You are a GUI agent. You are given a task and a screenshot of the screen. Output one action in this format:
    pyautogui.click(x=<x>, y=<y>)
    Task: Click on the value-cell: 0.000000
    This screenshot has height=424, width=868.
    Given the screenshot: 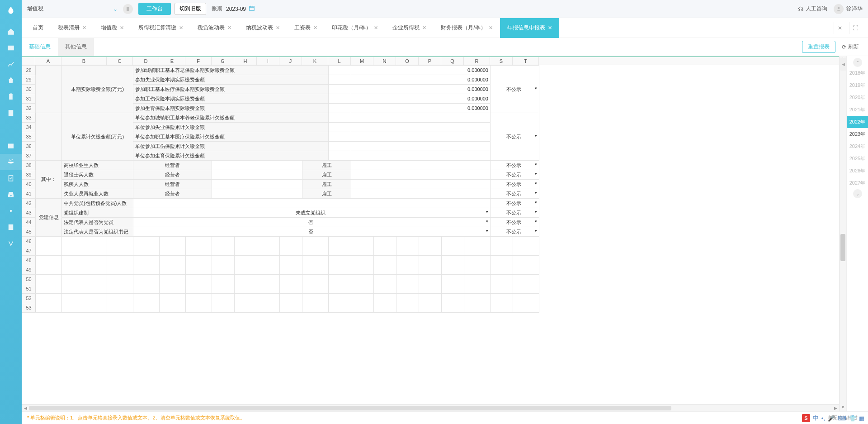 What is the action you would take?
    pyautogui.click(x=421, y=90)
    